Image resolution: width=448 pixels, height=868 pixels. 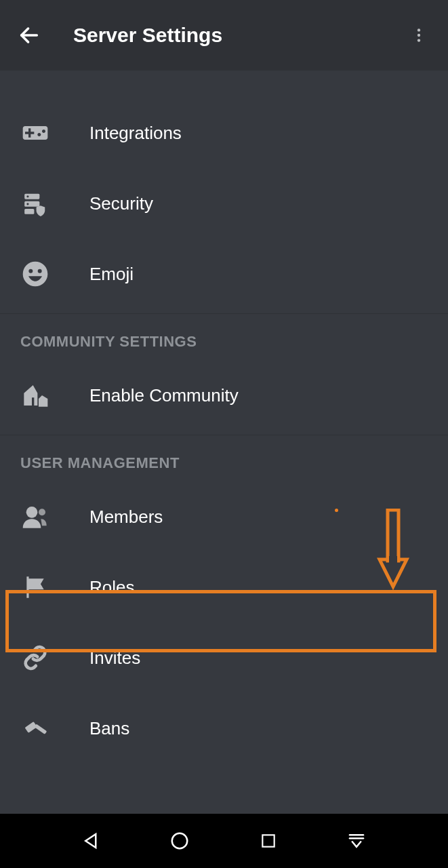 What do you see at coordinates (336, 510) in the screenshot?
I see `annotation-dot` at bounding box center [336, 510].